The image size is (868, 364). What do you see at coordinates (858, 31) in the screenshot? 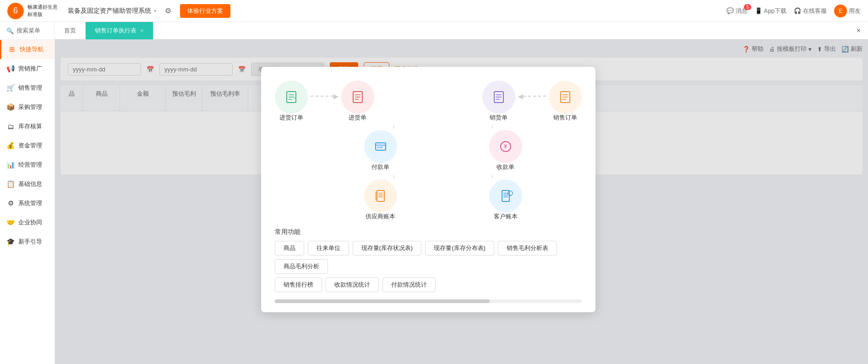
I see `close-main-icon: ×` at bounding box center [858, 31].